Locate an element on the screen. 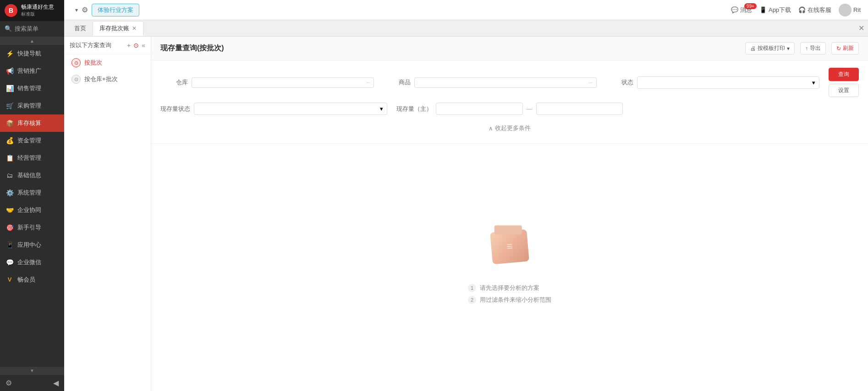 The width and height of the screenshot is (868, 391). collapse-label: 收起更多条件 is located at coordinates (513, 128).